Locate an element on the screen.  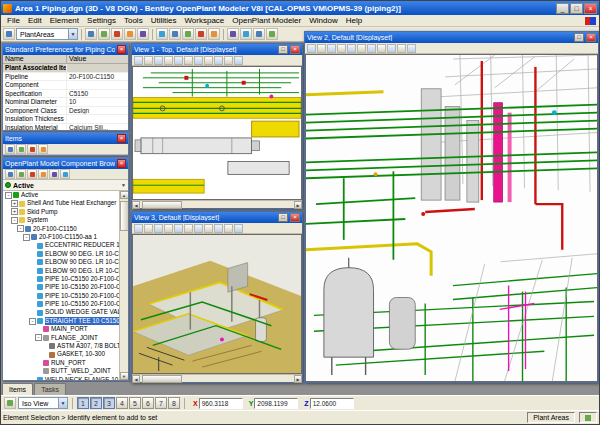
tree-item-20-f100-c1150-aa-1: -20-F100-C1150-aa 1 is located at coordinates (66, 237).